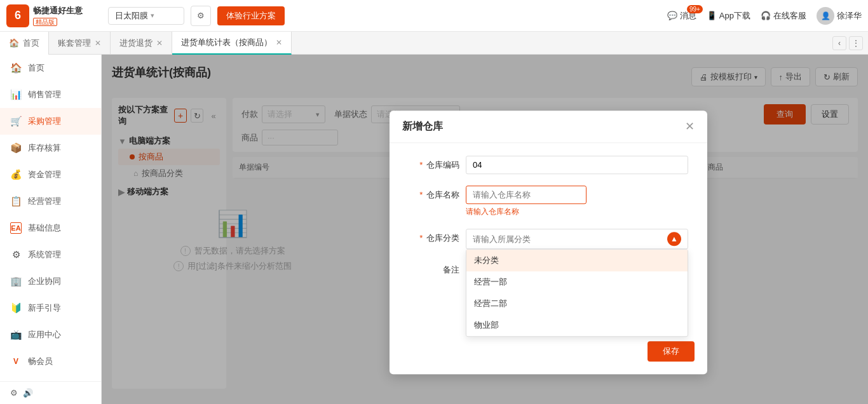  What do you see at coordinates (132, 16) in the screenshot?
I see `store-name: 日太阳膜` at bounding box center [132, 16].